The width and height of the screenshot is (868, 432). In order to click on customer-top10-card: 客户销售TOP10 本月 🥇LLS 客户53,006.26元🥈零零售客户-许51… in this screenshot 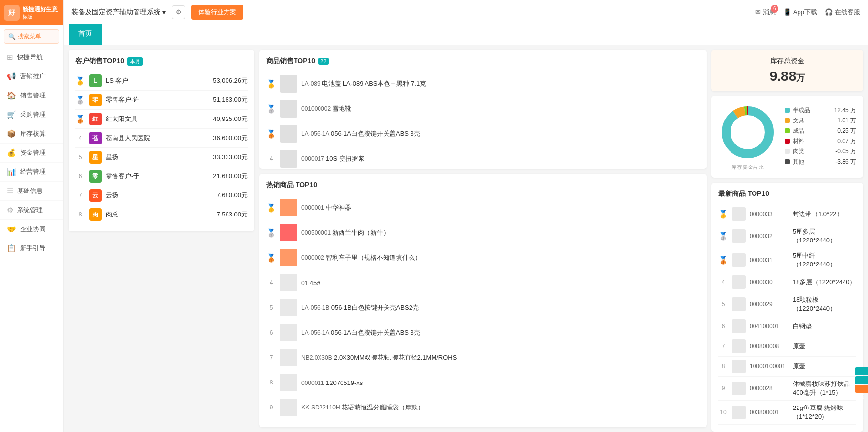, I will do `click(161, 141)`.